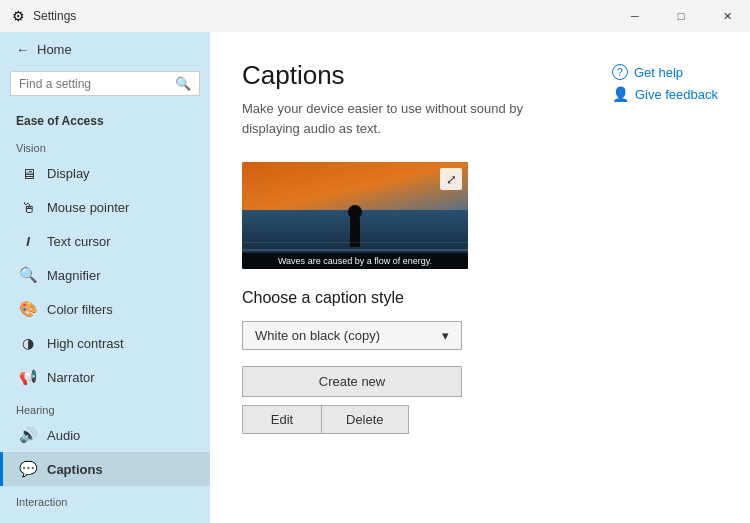  I want to click on style-dropdown: White on black (copy) ▾, so click(352, 336).